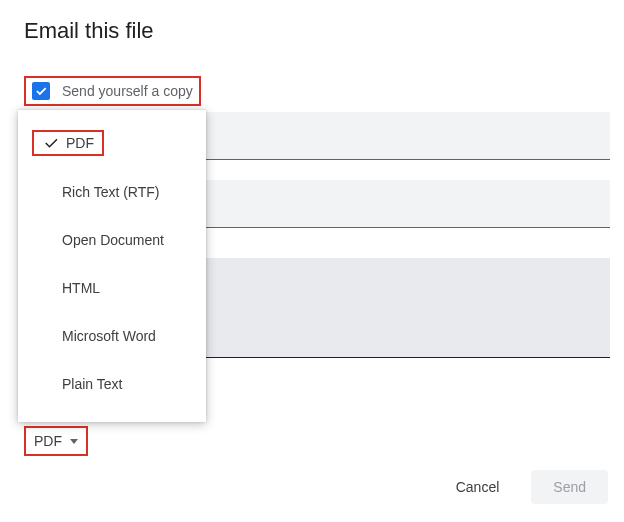  What do you see at coordinates (54, 143) in the screenshot?
I see `check-icon` at bounding box center [54, 143].